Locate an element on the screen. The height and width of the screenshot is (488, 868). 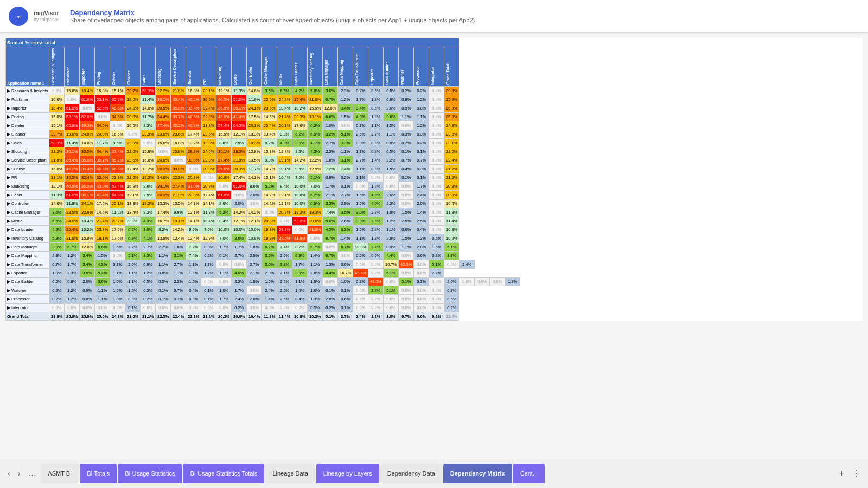
cell-val: 3.6% is located at coordinates (239, 239).